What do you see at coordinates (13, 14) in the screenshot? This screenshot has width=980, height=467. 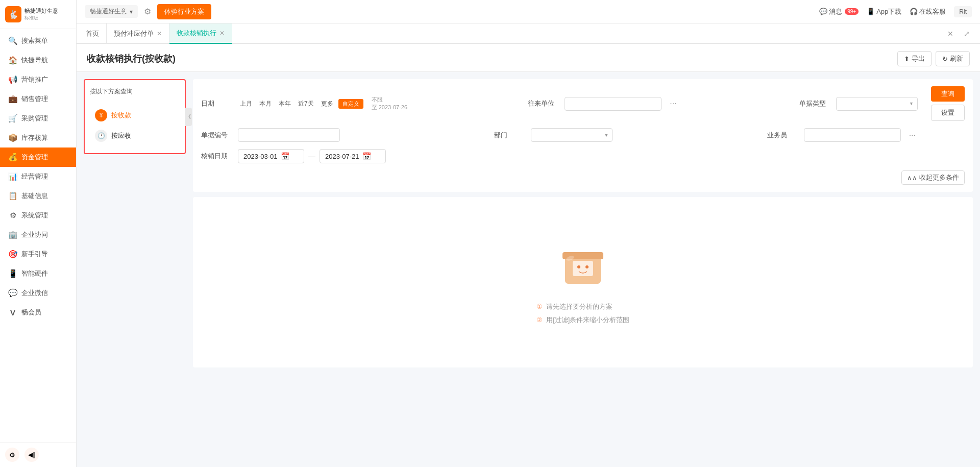 I see `app-logo-icon: 🐇` at bounding box center [13, 14].